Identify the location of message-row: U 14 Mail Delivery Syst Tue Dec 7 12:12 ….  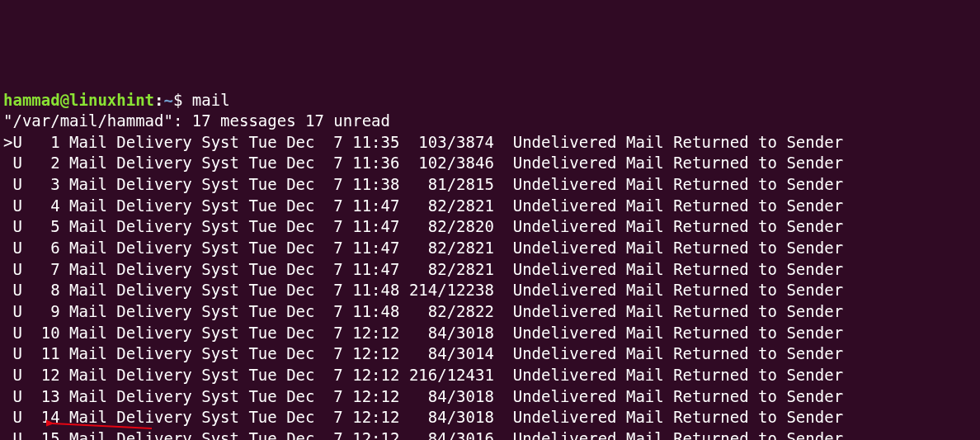
(423, 417).